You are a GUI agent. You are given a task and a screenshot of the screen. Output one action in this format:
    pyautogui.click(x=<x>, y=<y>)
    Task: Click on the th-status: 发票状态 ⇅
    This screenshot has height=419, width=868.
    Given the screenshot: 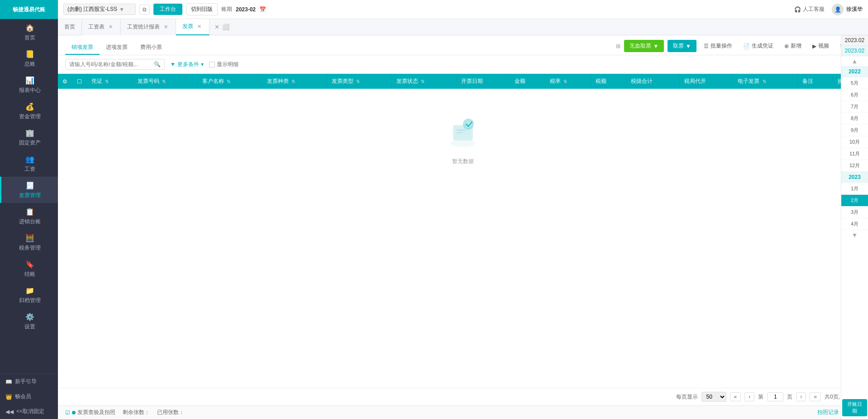 What is the action you would take?
    pyautogui.click(x=424, y=82)
    